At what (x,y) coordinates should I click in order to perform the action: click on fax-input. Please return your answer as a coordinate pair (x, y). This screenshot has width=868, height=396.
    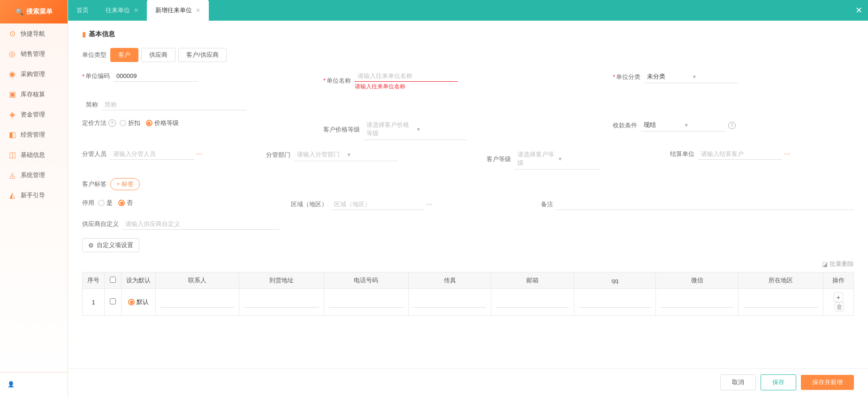
    Looking at the image, I should click on (449, 302).